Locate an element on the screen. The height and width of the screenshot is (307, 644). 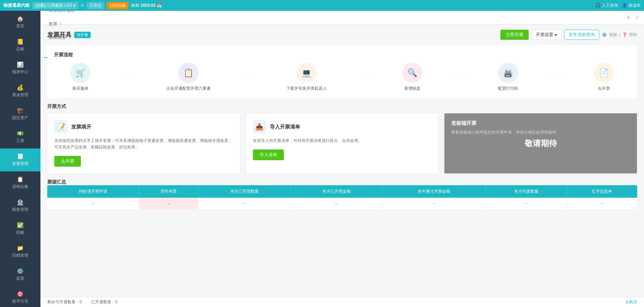
process-step-3: 🔍 新增税盘 is located at coordinates (412, 77).